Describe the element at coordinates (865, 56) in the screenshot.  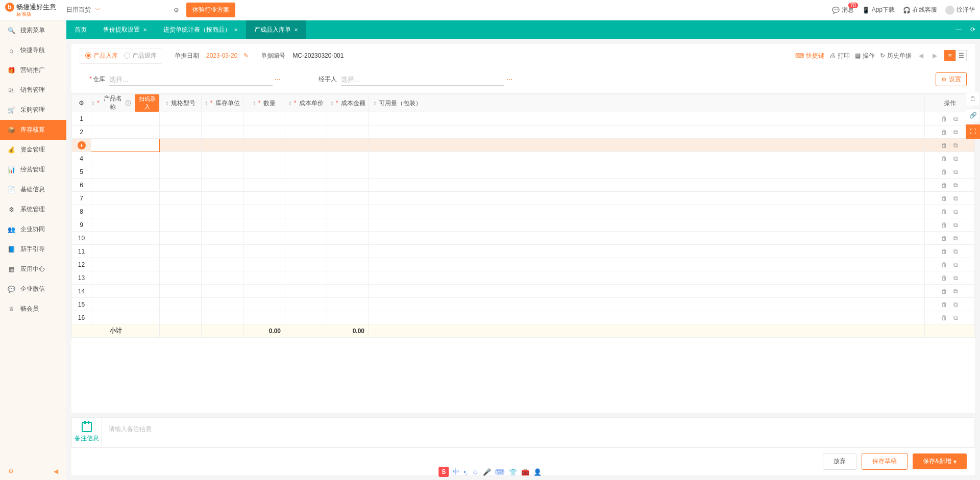
I see `operate-button: ▦操作` at that location.